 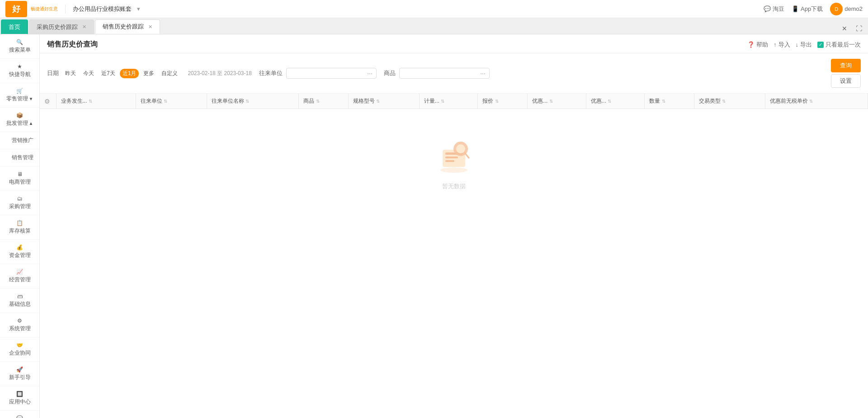 I want to click on date-options: 昨天 今天 近7天 近1月 更多 自定义, so click(x=121, y=73).